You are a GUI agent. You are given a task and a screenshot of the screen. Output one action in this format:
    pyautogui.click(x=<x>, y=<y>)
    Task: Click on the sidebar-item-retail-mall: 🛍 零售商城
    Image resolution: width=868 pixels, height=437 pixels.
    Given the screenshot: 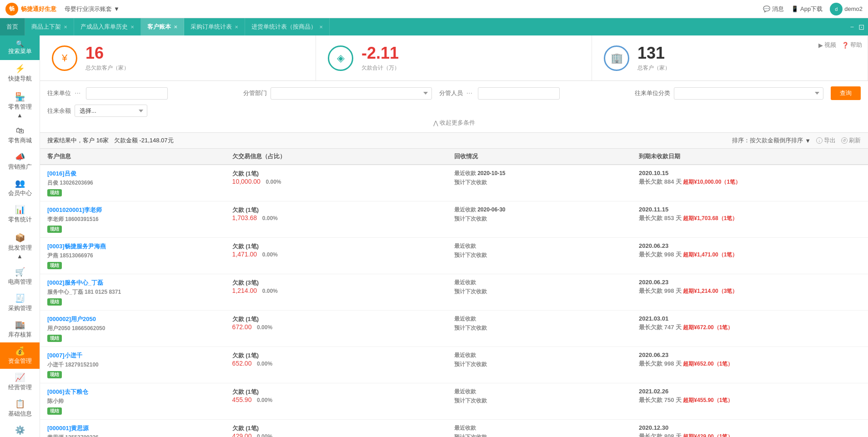 What is the action you would take?
    pyautogui.click(x=20, y=136)
    